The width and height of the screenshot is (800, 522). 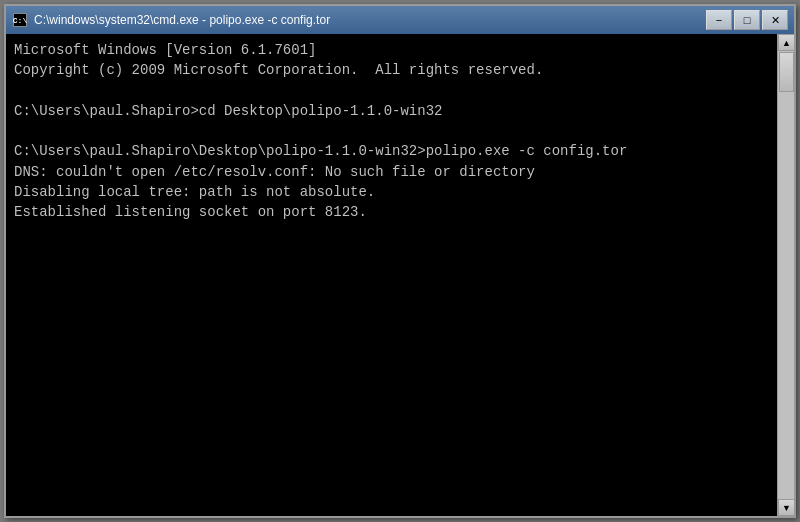 I want to click on scroll-up-button: ▲, so click(x=786, y=42).